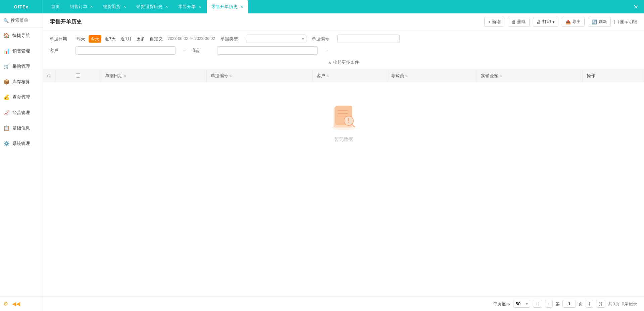  Describe the element at coordinates (554, 22) in the screenshot. I see `print-dropdown-icon: ▾` at that location.